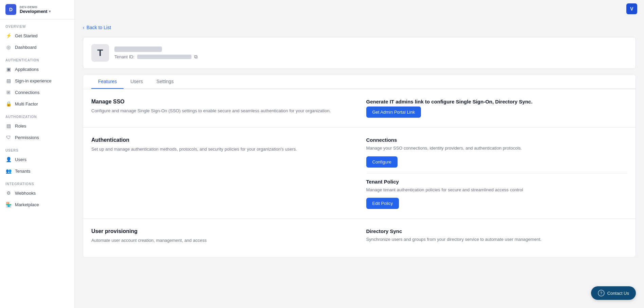 Image resolution: width=644 pixels, height=308 pixels. I want to click on roles-icon: ▨, so click(8, 126).